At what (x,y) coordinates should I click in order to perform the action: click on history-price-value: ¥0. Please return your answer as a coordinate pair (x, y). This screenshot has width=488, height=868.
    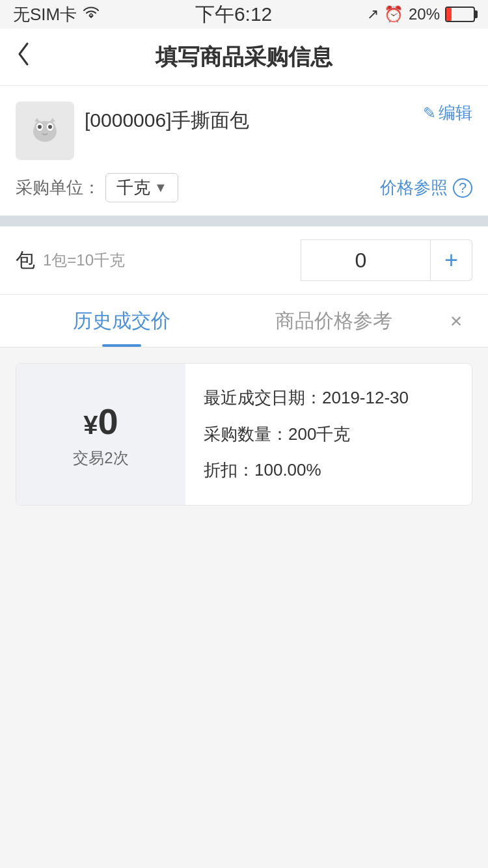
    Looking at the image, I should click on (100, 422).